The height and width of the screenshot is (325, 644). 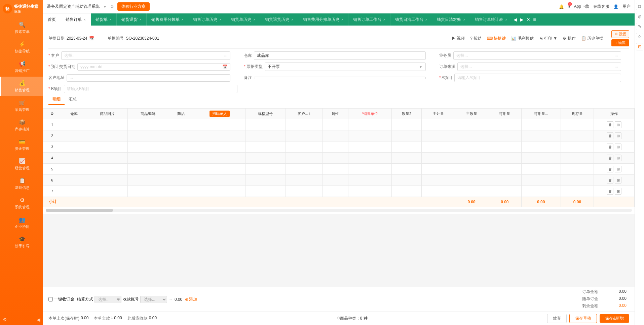 I want to click on warehouse-input: 成品库 ···, so click(x=340, y=56).